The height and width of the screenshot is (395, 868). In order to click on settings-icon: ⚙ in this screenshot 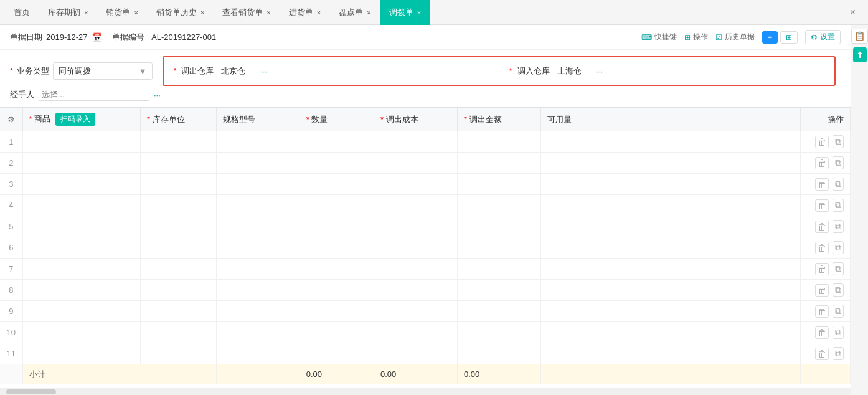, I will do `click(814, 37)`.